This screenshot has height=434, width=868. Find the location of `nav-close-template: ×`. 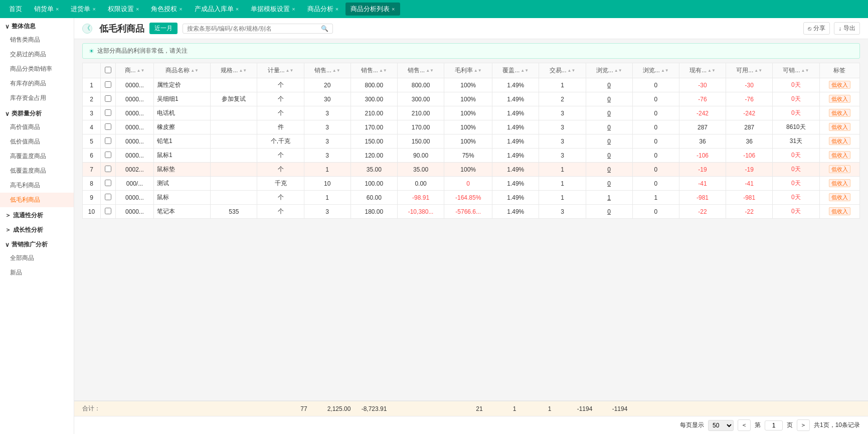

nav-close-template: × is located at coordinates (293, 9).